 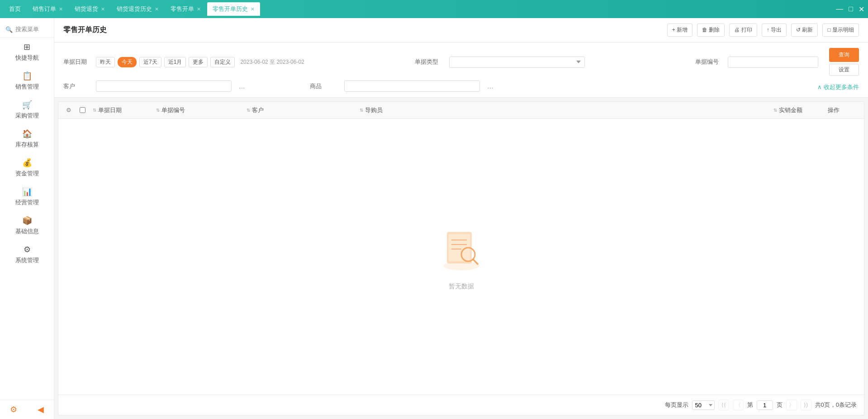 I want to click on select-all-checkbox, so click(x=82, y=110).